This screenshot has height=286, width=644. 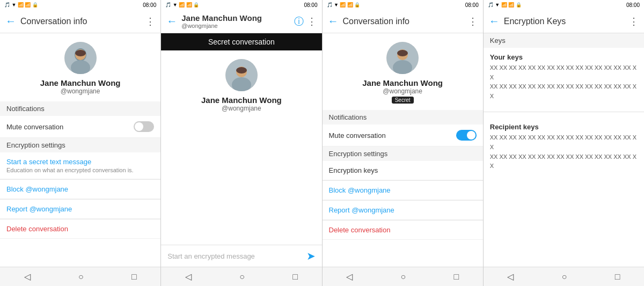 I want to click on delete-label-3: Delete conversation, so click(x=360, y=230).